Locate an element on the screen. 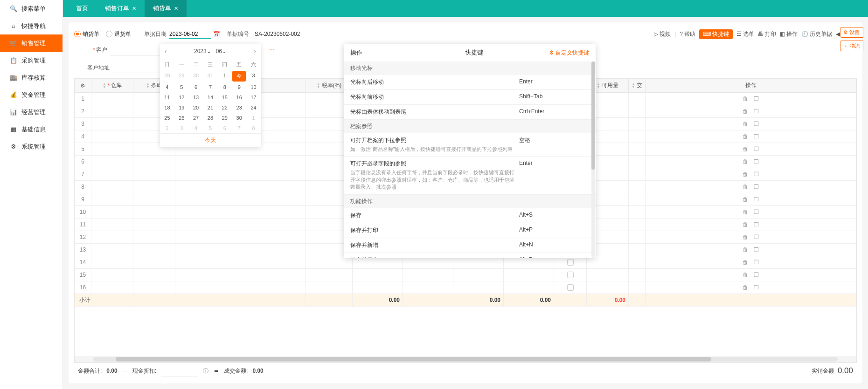 This screenshot has height=389, width=868. help-link: ? 帮助 is located at coordinates (687, 34).